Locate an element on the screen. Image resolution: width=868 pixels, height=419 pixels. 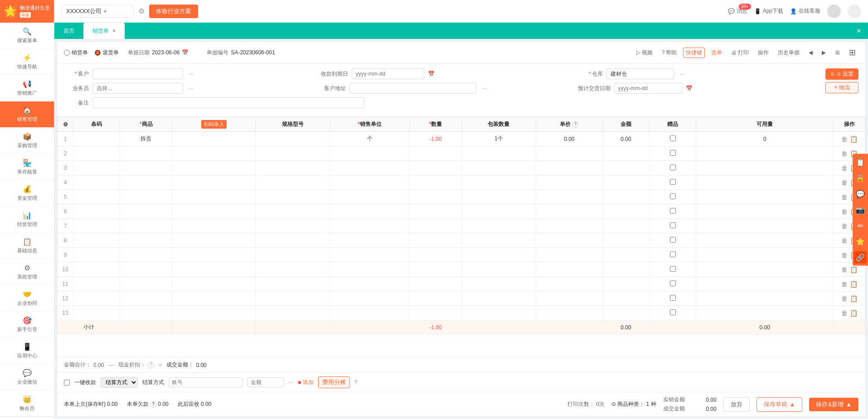
list-view-btn: ≡ is located at coordinates (838, 53).